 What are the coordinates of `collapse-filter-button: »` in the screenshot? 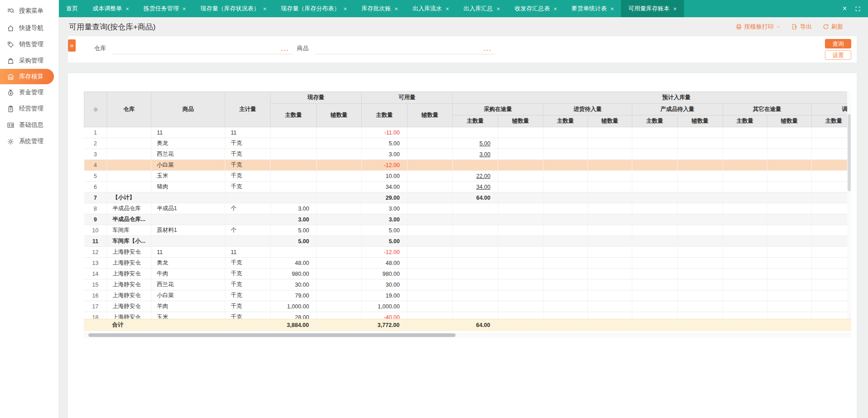 It's located at (72, 45).